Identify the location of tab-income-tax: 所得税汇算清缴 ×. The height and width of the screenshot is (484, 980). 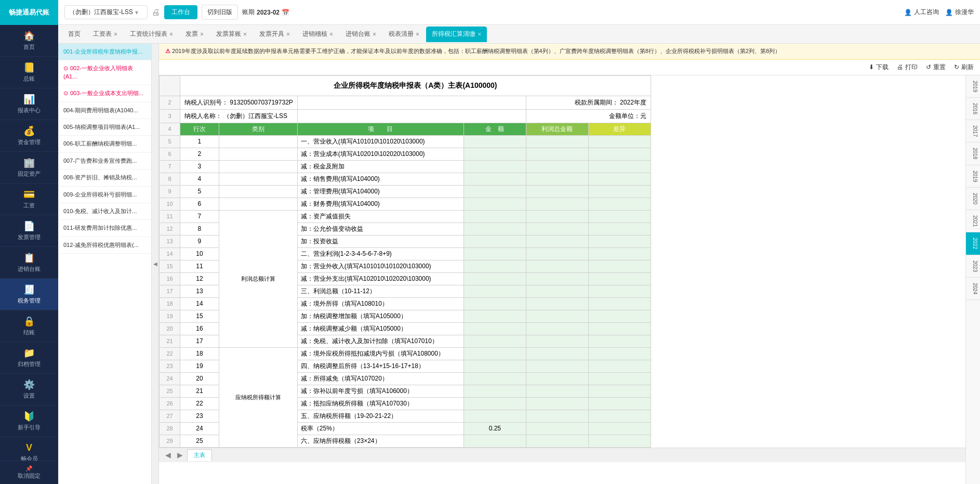
(456, 34).